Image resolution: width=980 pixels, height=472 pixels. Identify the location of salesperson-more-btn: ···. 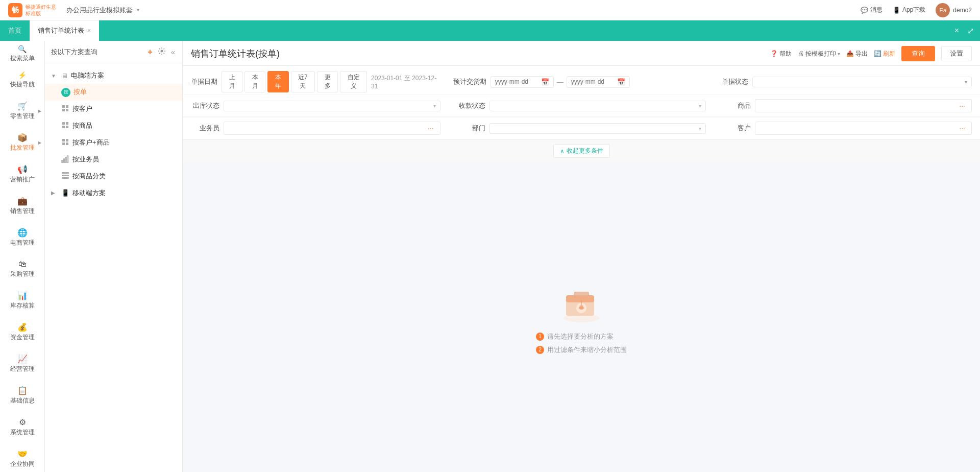
(431, 128).